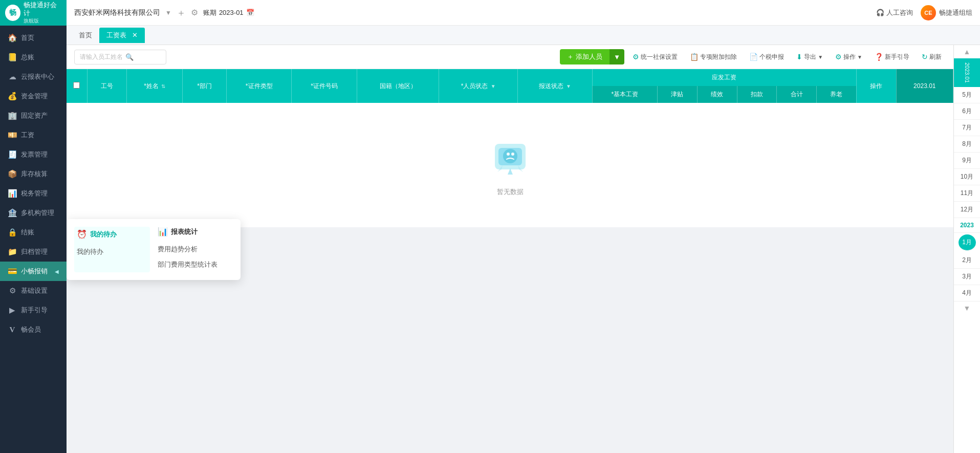  I want to click on status-filter-icon: ▼, so click(493, 86).